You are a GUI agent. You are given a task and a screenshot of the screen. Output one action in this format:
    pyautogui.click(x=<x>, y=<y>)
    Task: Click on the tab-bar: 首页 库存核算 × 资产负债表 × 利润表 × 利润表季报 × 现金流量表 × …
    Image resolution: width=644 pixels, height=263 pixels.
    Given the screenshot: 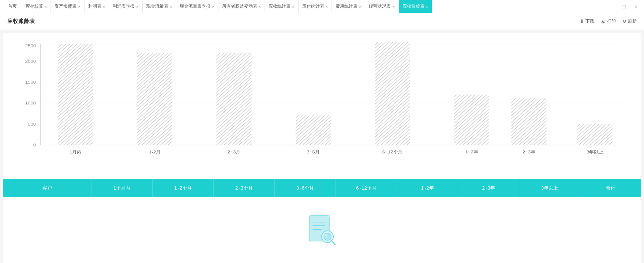 What is the action you would take?
    pyautogui.click(x=322, y=7)
    